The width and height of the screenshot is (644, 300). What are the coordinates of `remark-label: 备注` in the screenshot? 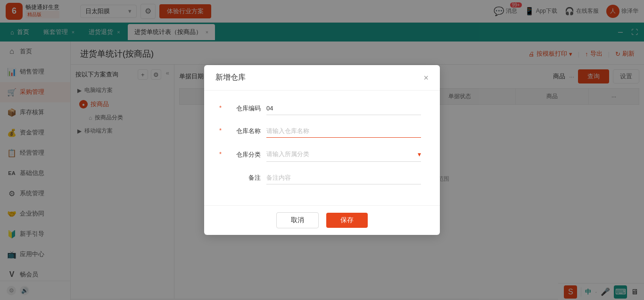 It's located at (242, 178).